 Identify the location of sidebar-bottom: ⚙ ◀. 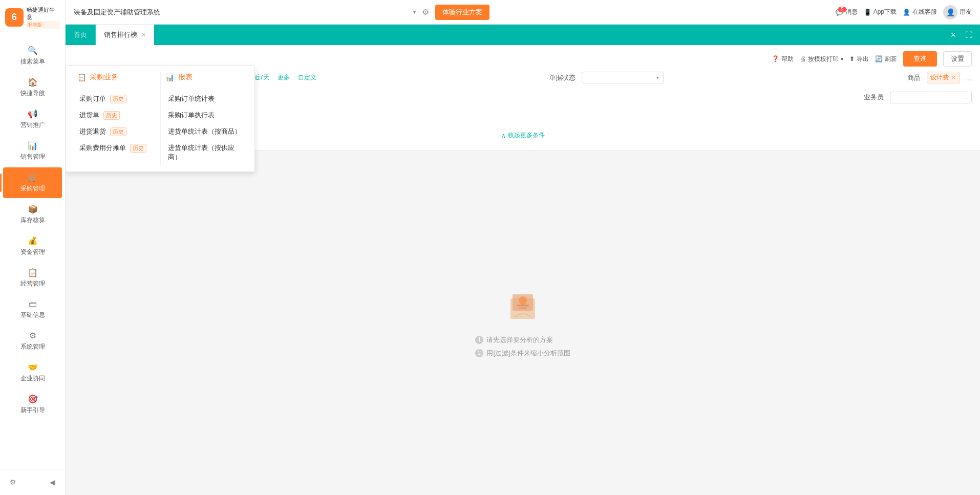
(33, 482).